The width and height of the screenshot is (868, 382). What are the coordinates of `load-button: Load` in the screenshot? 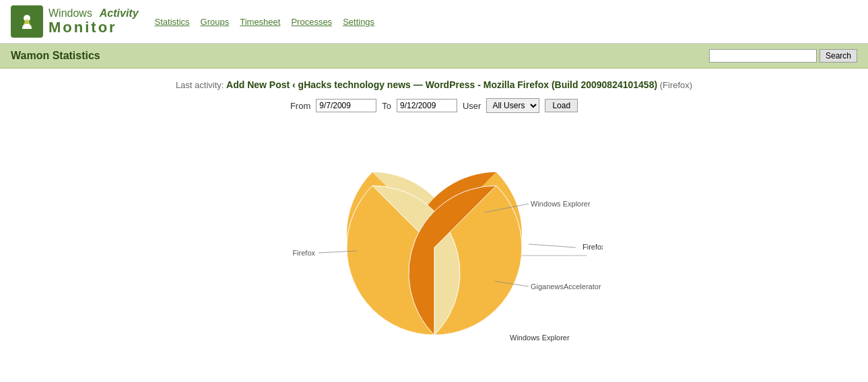 It's located at (562, 106).